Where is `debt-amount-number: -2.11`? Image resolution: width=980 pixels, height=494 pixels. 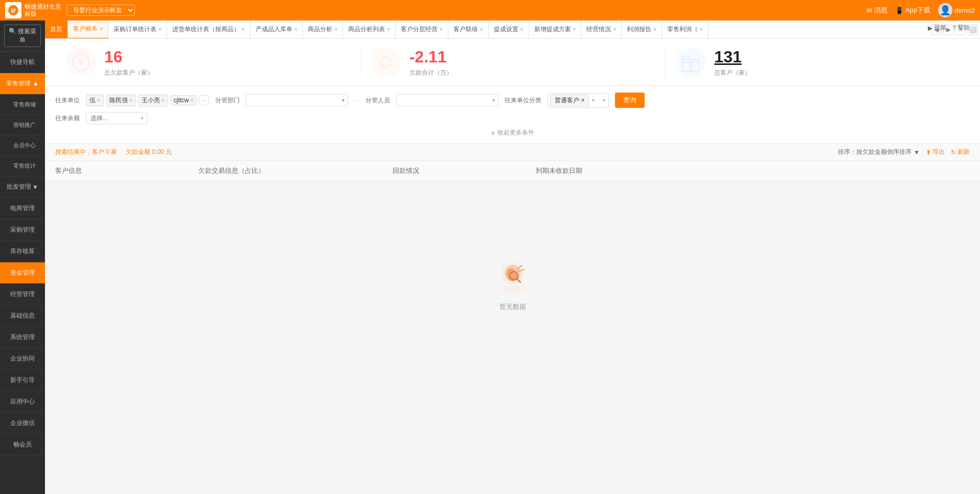 debt-amount-number: -2.11 is located at coordinates (431, 57).